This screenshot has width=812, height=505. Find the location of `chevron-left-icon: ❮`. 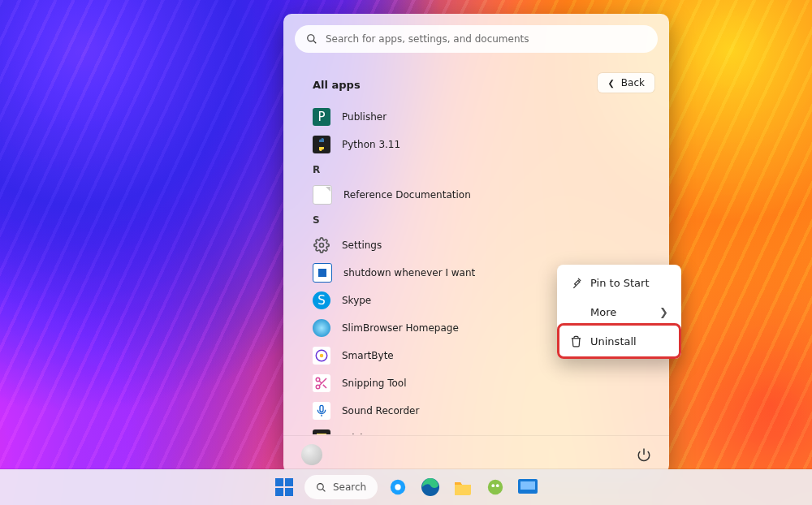

chevron-left-icon: ❮ is located at coordinates (611, 83).